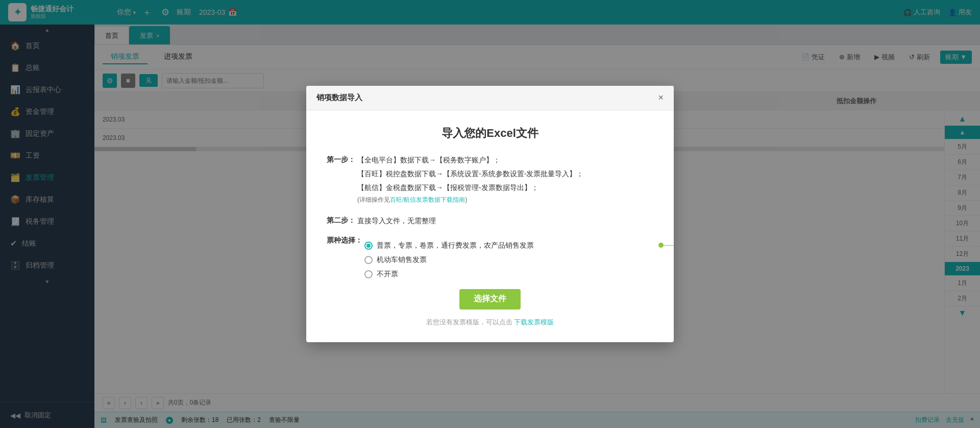  I want to click on step1-note: (详细操作见百旺/航信发票数据下载指南), so click(505, 200).